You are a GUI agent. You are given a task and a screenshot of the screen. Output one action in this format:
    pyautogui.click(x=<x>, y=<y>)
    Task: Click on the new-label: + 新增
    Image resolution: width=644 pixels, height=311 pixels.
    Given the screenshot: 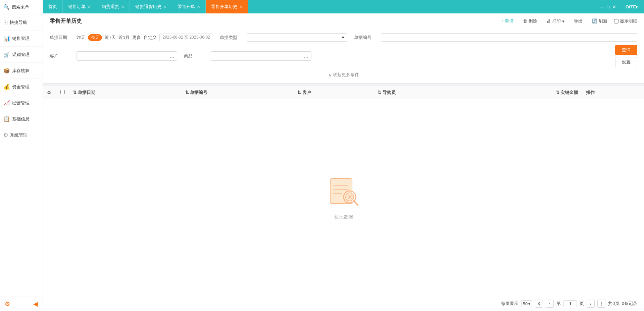 What is the action you would take?
    pyautogui.click(x=507, y=21)
    